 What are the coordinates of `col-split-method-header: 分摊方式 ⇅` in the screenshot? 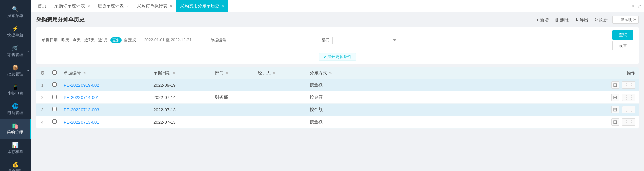 It's located at (457, 73).